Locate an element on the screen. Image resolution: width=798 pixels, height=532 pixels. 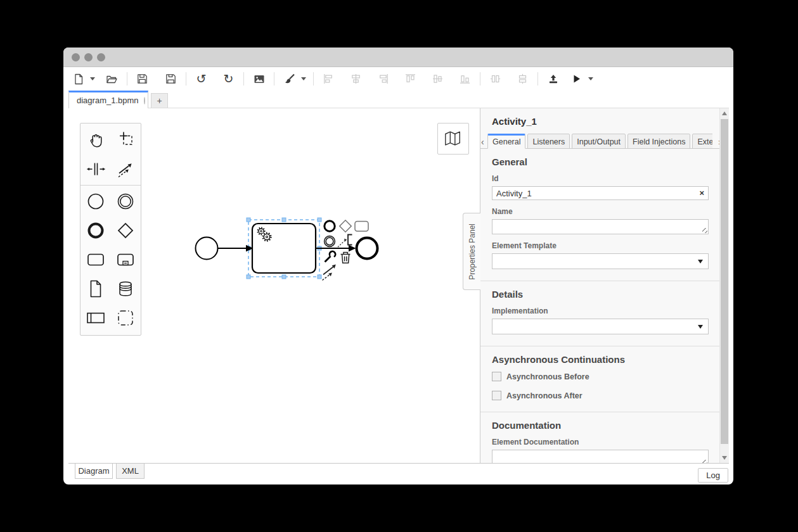
align-left-button is located at coordinates (328, 79).